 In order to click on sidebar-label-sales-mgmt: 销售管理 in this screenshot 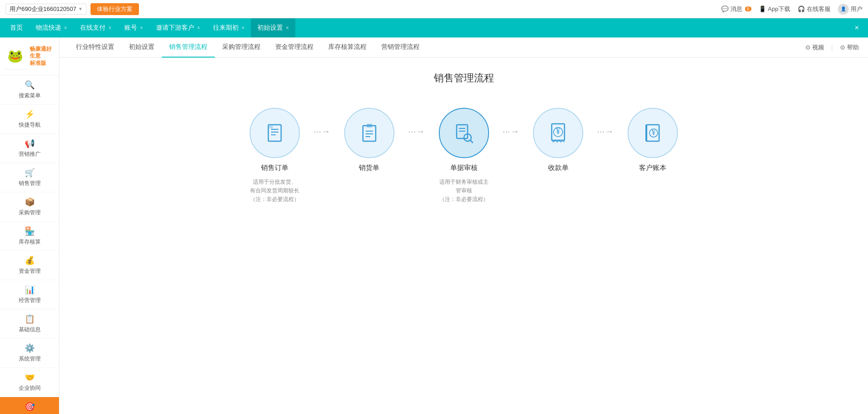, I will do `click(30, 184)`.